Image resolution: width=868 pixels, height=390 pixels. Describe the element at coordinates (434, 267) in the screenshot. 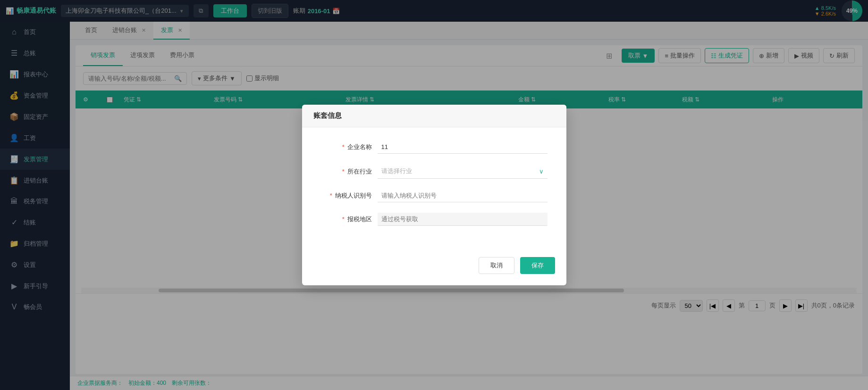

I see `modal-footer: 取消 保存` at that location.